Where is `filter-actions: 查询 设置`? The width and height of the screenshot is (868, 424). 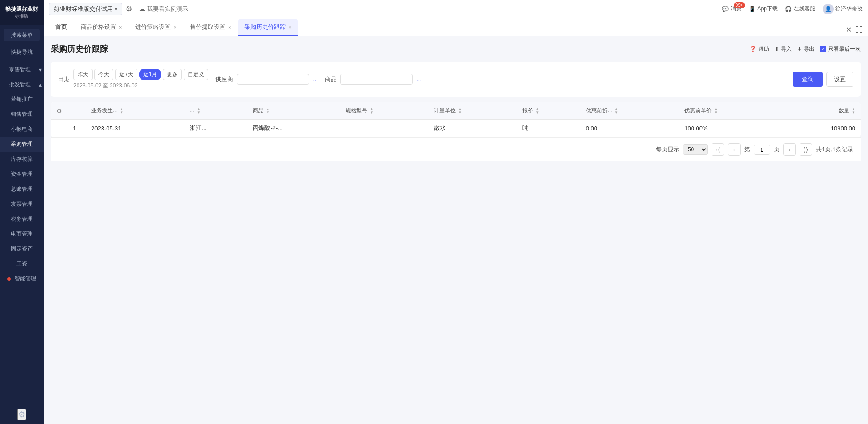
filter-actions: 查询 设置 is located at coordinates (823, 79).